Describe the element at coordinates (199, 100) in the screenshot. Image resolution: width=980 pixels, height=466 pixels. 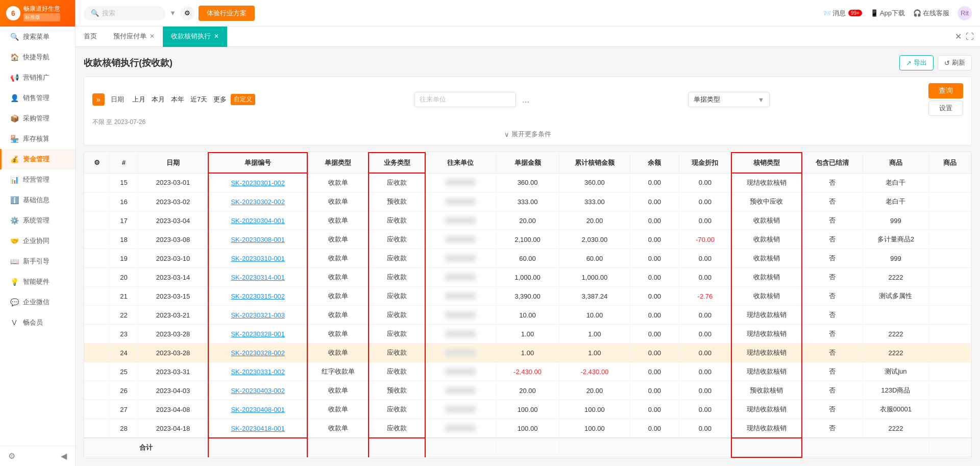
I see `date-link-7days: 近7天` at that location.